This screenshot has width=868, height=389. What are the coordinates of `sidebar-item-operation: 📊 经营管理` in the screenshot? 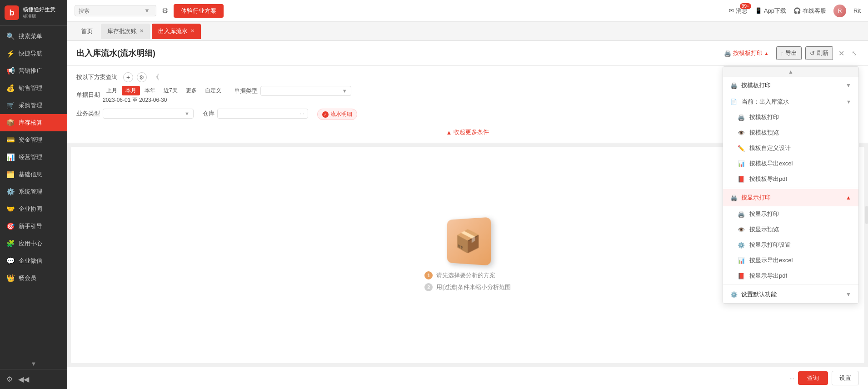 It's located at (34, 157).